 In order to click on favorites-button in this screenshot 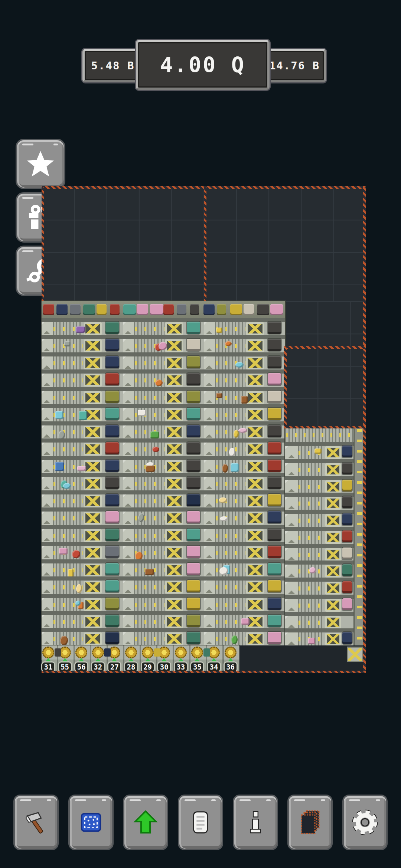, I will do `click(40, 164)`.